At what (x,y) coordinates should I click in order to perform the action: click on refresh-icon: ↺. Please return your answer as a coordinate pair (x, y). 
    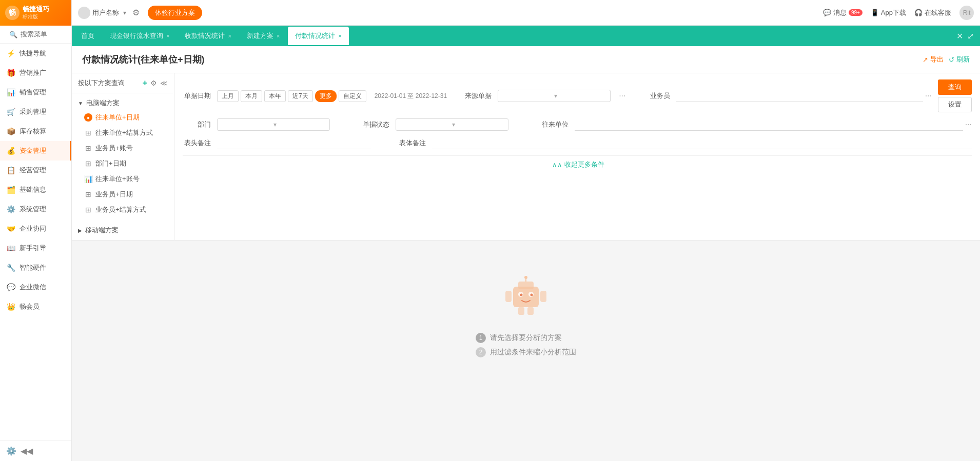
    Looking at the image, I should click on (951, 59).